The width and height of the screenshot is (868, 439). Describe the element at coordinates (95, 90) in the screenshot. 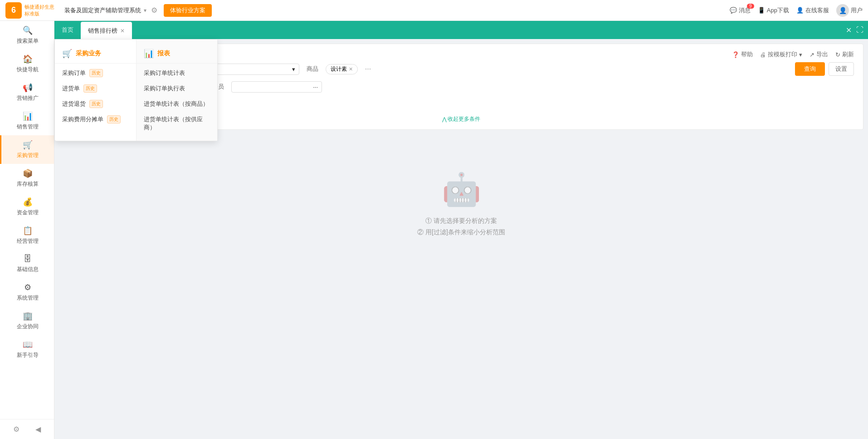

I see `purchase-column: 🛒 采购业务 采购订单 历史 进货单 历史 进货退货 历史 采购费用分摊单 历史` at that location.